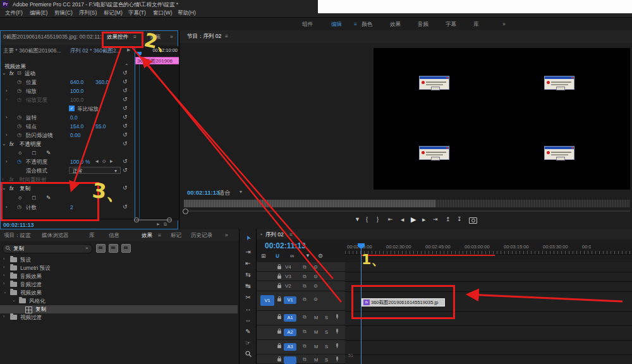 This screenshot has height=364, width=632. What do you see at coordinates (119, 317) in the screenshot?
I see `tree-item-video-transitions: › 视频过渡` at bounding box center [119, 317].